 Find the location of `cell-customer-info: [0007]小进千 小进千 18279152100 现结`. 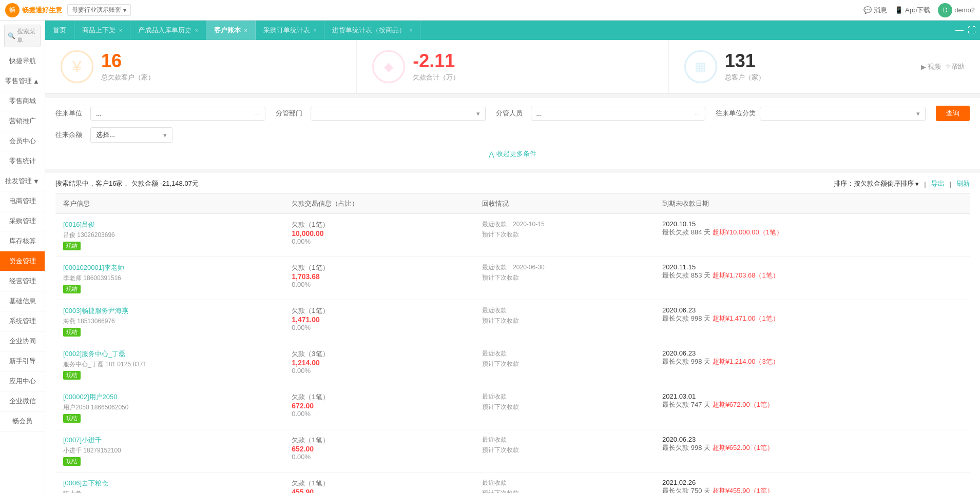

cell-customer-info: [0007]小进千 小进千 18279152100 现结 is located at coordinates (169, 451).